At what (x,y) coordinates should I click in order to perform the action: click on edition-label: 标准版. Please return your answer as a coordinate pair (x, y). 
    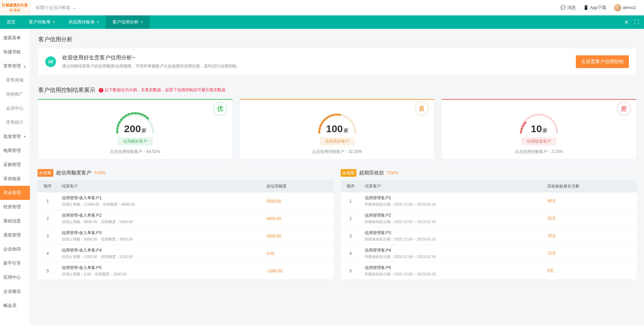
    Looking at the image, I should click on (15, 10).